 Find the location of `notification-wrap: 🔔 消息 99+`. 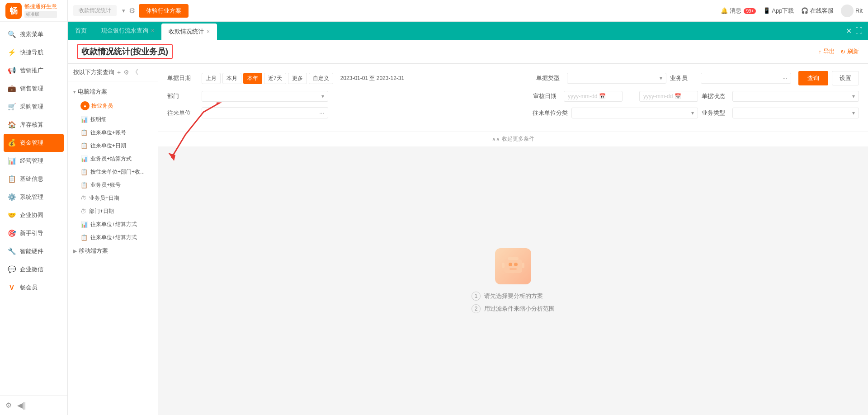

notification-wrap: 🔔 消息 99+ is located at coordinates (738, 11).